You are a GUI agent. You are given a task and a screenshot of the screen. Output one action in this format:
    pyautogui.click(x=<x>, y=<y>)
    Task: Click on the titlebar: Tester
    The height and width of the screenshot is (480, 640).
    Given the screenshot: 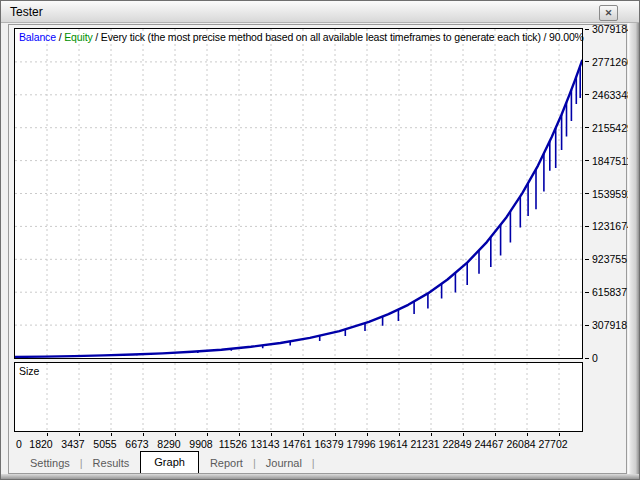 What is the action you would take?
    pyautogui.click(x=320, y=12)
    